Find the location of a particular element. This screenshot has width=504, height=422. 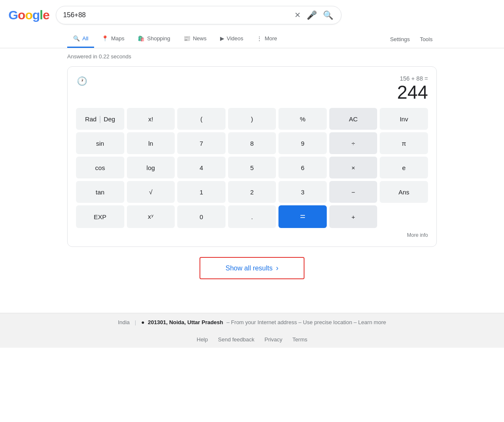

calc-btn-8: 8 is located at coordinates (252, 143).